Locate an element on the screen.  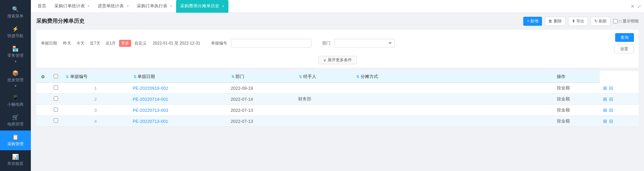
export-button: ⬆ 导出 is located at coordinates (578, 21).